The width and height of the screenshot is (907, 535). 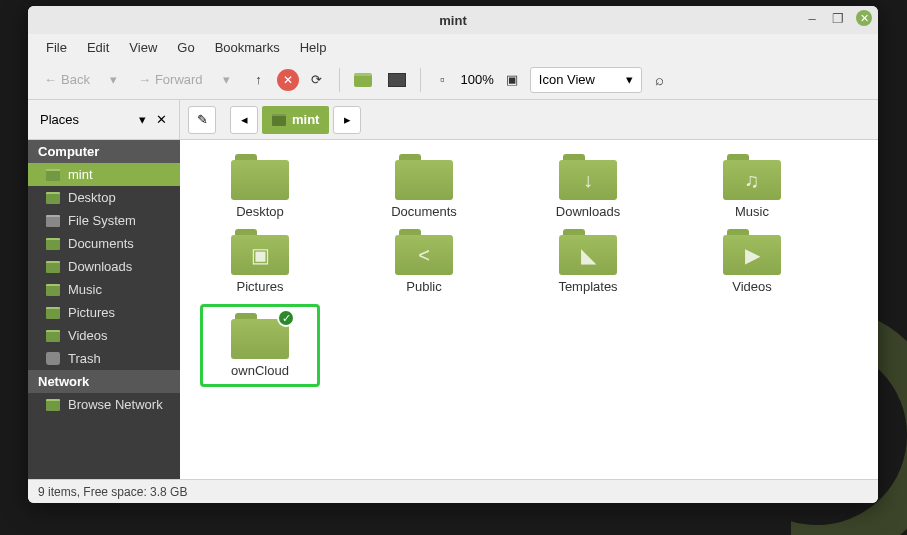 What do you see at coordinates (424, 286) in the screenshot?
I see `file-label: Public` at bounding box center [424, 286].